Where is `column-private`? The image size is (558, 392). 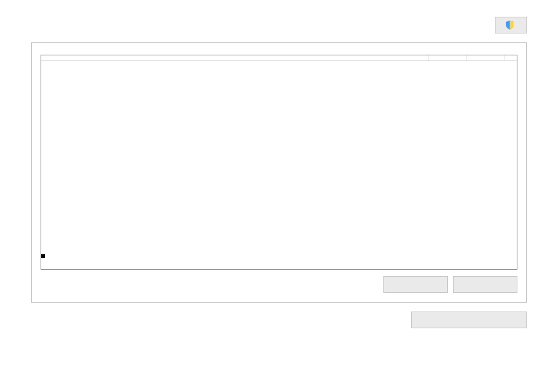
column-private is located at coordinates (448, 58).